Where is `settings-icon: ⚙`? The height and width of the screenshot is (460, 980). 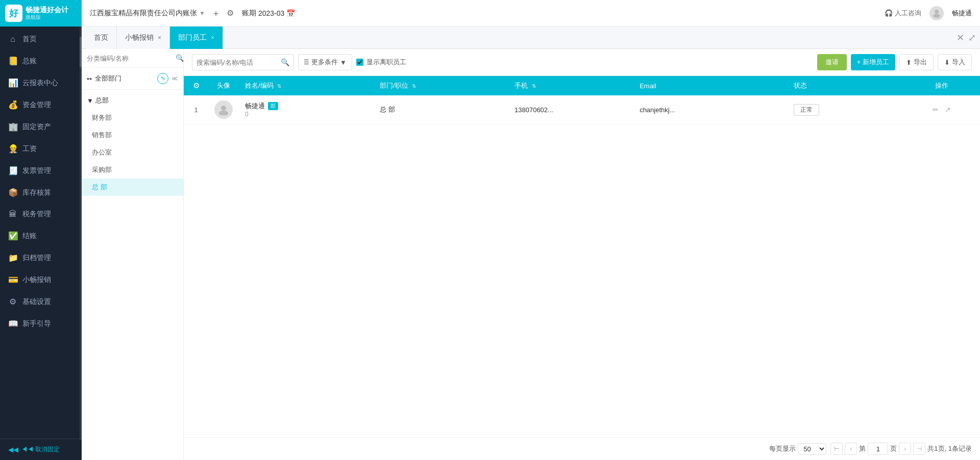
settings-icon: ⚙ is located at coordinates (230, 13).